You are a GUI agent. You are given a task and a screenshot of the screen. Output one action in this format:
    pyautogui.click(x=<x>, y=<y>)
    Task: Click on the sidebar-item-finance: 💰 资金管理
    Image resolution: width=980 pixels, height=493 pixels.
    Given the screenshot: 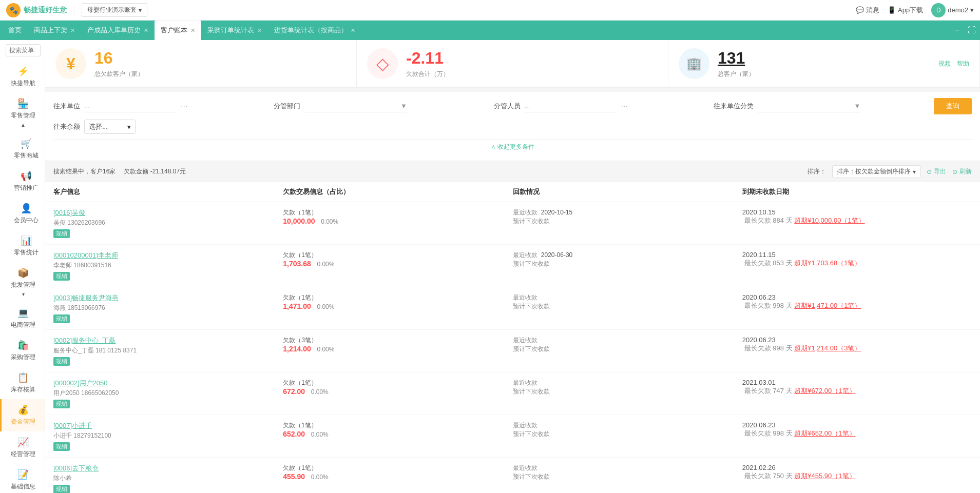 What is the action you would take?
    pyautogui.click(x=23, y=416)
    